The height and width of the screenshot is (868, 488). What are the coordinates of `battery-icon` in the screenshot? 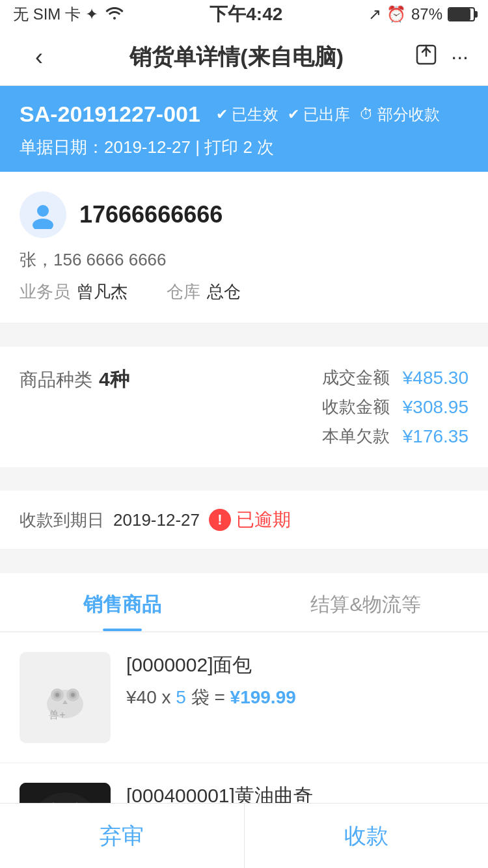 It's located at (461, 14).